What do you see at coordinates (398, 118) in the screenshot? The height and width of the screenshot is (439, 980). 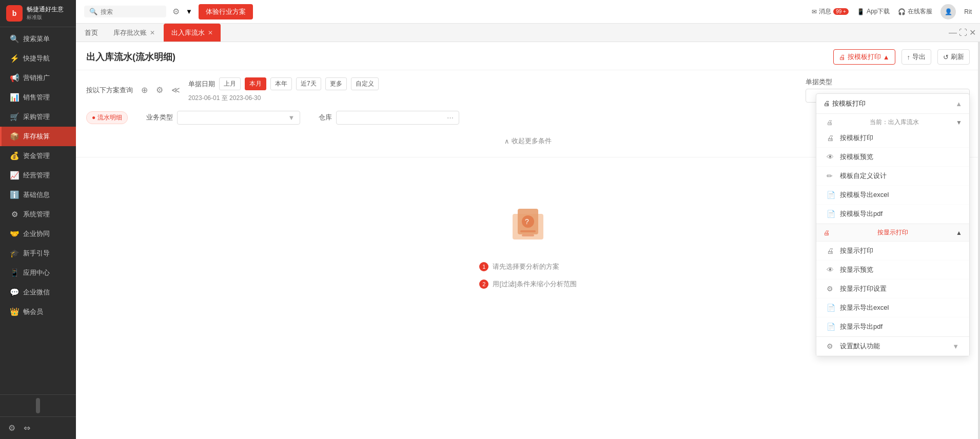 I see `warehouse-dropdown: ⋯` at bounding box center [398, 118].